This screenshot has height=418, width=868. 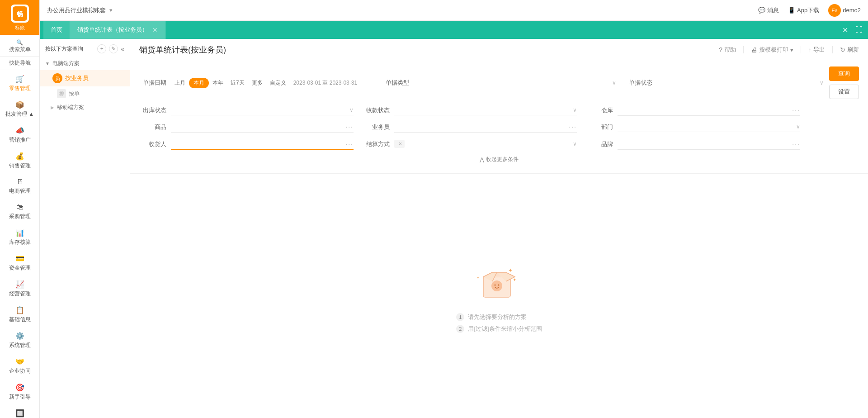 I want to click on collapse-more-button: ⋀ 收起更多条件, so click(x=499, y=159).